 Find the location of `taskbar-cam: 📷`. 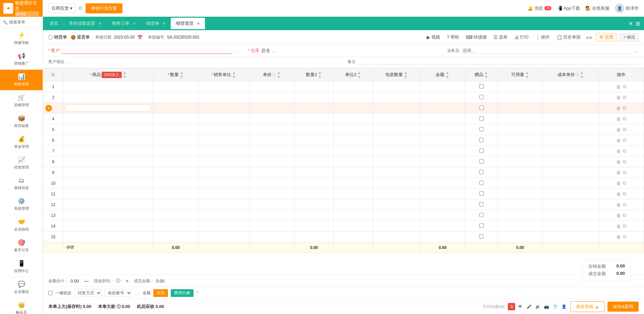

taskbar-cam: 📷 is located at coordinates (546, 307).